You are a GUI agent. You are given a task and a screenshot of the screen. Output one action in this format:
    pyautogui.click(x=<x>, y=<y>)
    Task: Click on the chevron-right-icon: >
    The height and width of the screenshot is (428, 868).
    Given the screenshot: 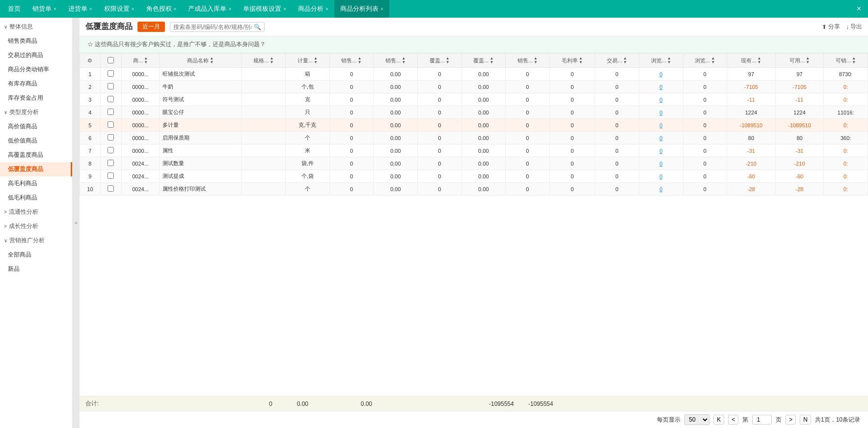 What is the action you would take?
    pyautogui.click(x=5, y=226)
    